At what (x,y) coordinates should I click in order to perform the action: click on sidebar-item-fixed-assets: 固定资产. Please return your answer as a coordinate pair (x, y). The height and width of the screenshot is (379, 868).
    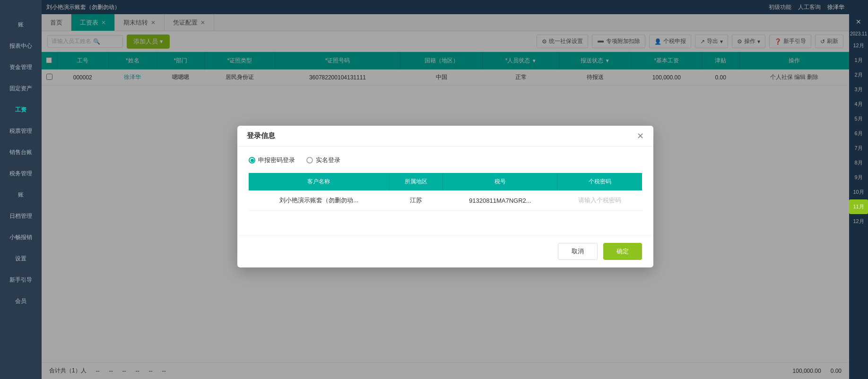
    Looking at the image, I should click on (21, 89).